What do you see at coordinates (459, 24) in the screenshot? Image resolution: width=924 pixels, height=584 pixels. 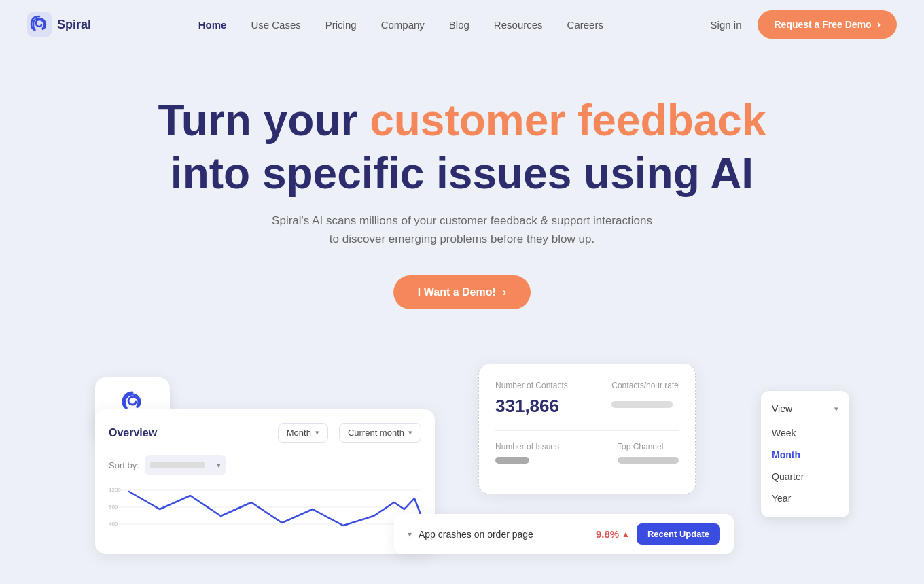 I see `nav-link-blog: Blog` at bounding box center [459, 24].